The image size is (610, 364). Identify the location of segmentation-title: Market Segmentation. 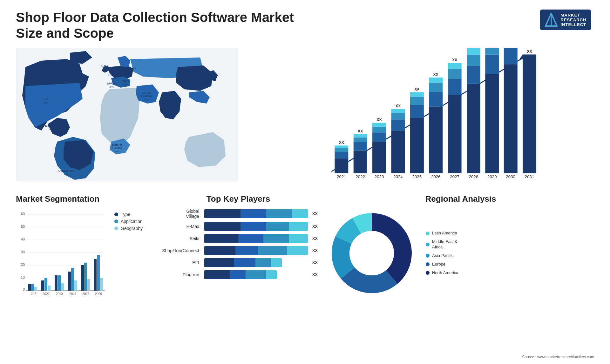
(83, 199).